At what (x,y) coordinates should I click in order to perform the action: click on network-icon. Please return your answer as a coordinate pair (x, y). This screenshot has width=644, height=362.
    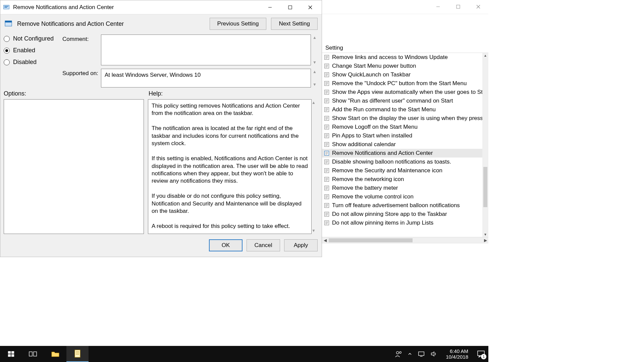
    Looking at the image, I should click on (421, 354).